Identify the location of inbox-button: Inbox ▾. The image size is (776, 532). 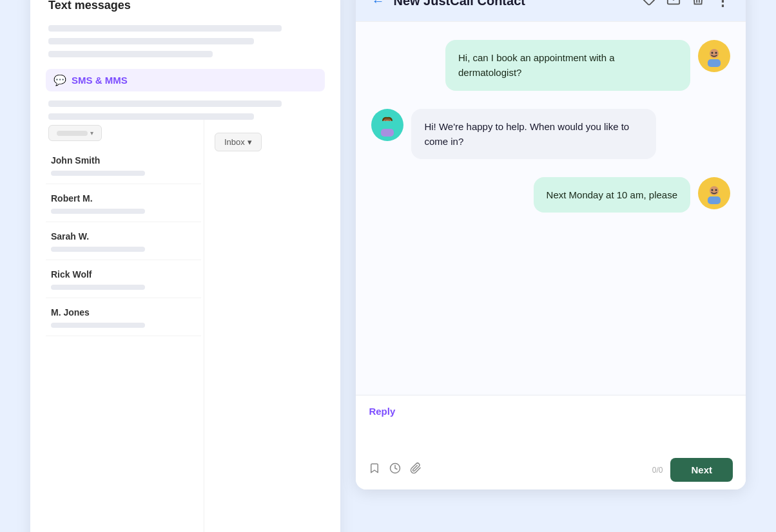
(238, 142).